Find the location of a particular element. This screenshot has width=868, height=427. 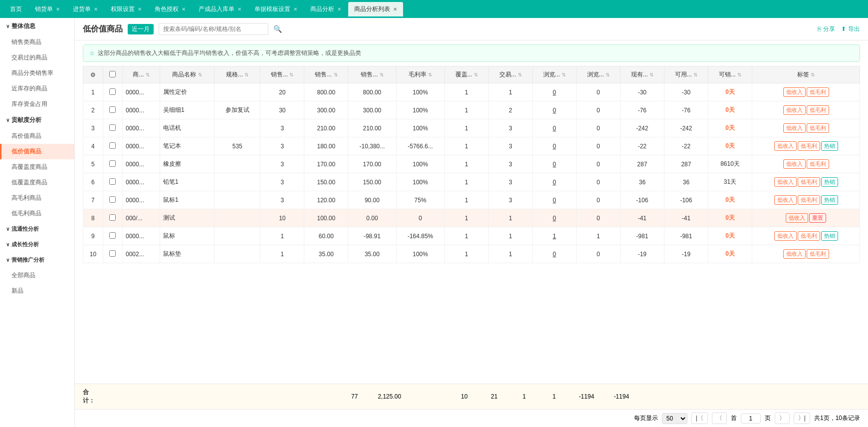

col-sales2: 销售... ⇅ is located at coordinates (326, 75).